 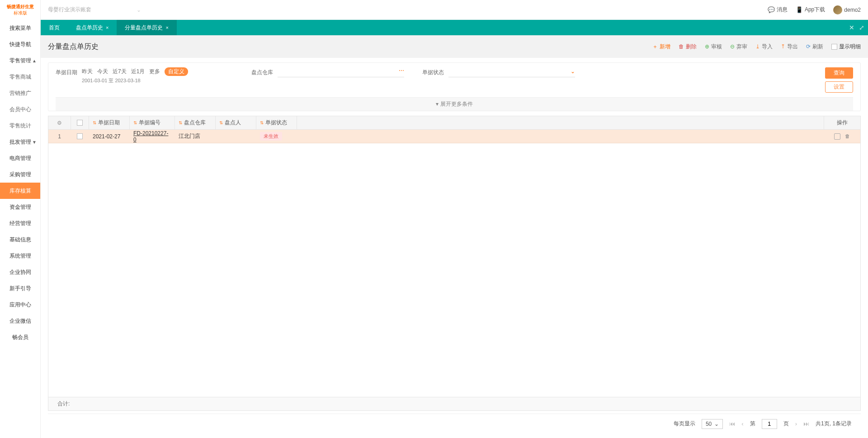 I want to click on sidebar-basic-info: 基础信息, so click(x=20, y=240).